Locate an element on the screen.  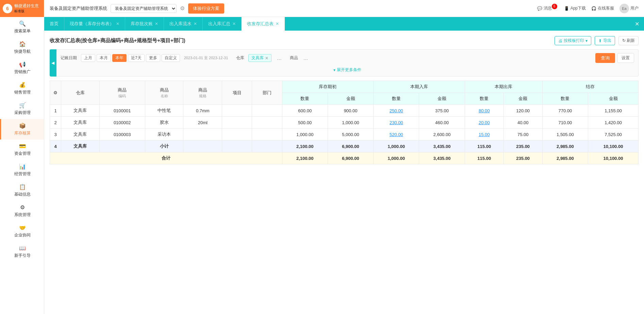
tab-3: 出入库流水✕ is located at coordinates (183, 24).